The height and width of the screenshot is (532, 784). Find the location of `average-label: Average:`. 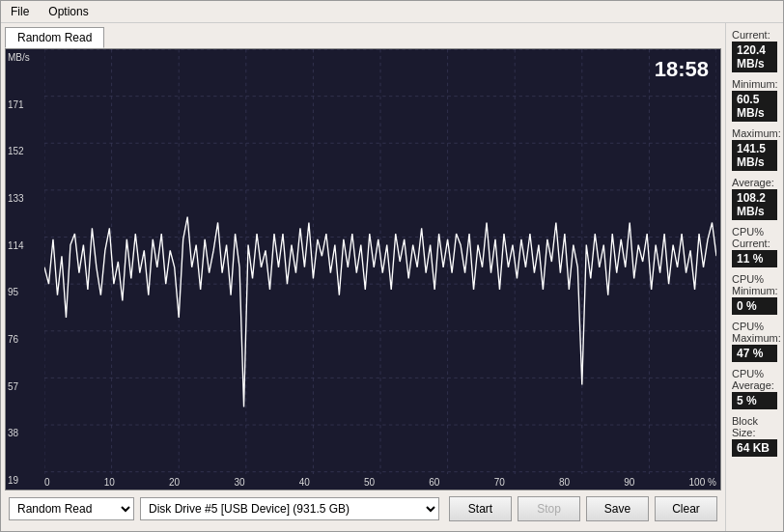

average-label: Average: is located at coordinates (755, 182).